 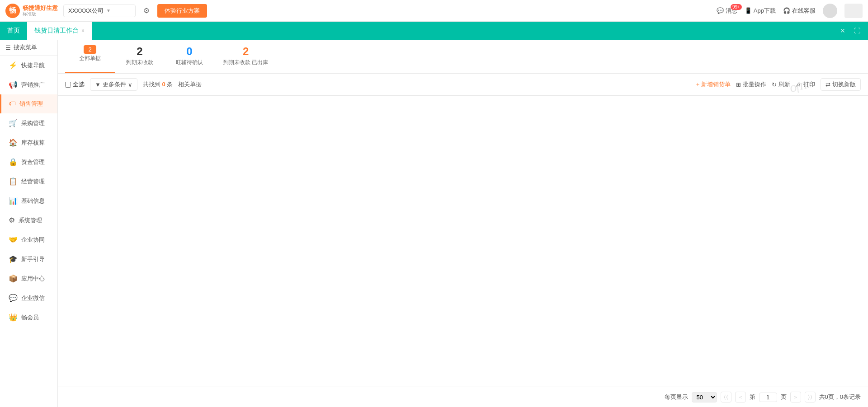 What do you see at coordinates (246, 51) in the screenshot?
I see `stat-overdue-out-count: 2` at bounding box center [246, 51].